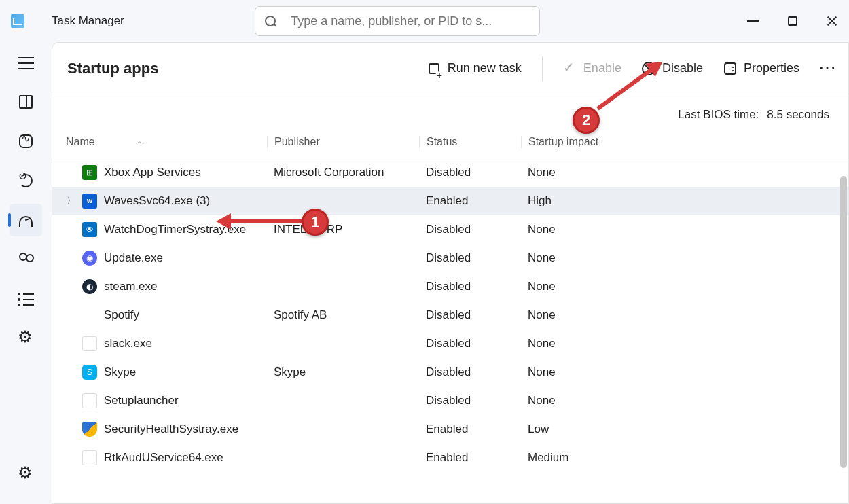  What do you see at coordinates (570, 69) in the screenshot?
I see `check-icon` at bounding box center [570, 69].